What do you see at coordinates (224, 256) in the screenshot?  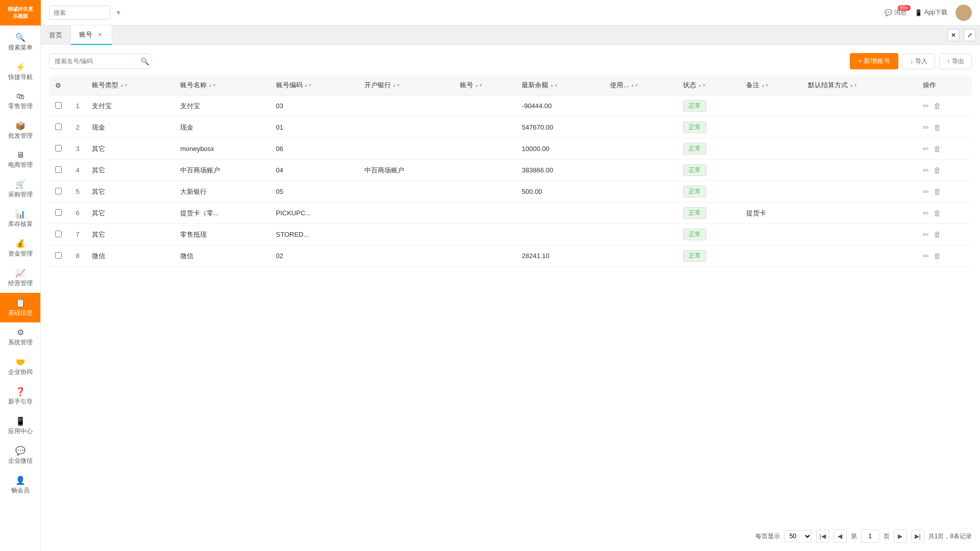 I see `row-name: 微信` at bounding box center [224, 256].